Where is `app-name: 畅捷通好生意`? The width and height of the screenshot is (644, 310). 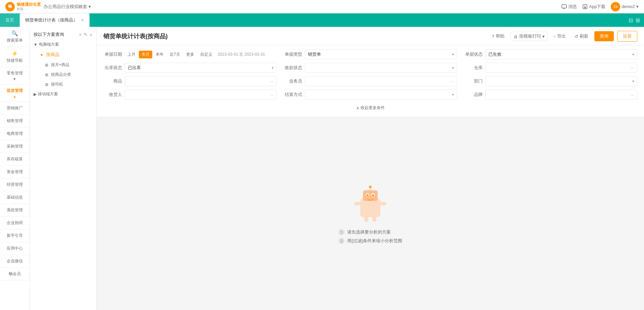
app-name: 畅捷通好生意 is located at coordinates (29, 4).